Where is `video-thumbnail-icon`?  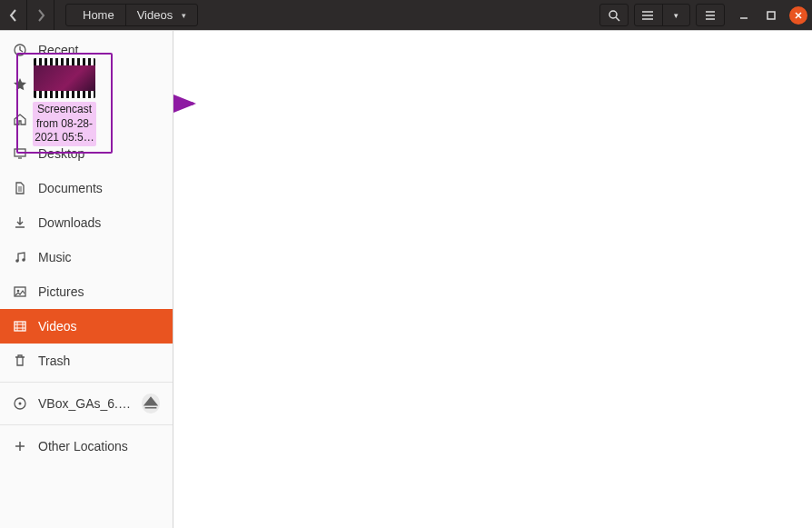
video-thumbnail-icon is located at coordinates (64, 78).